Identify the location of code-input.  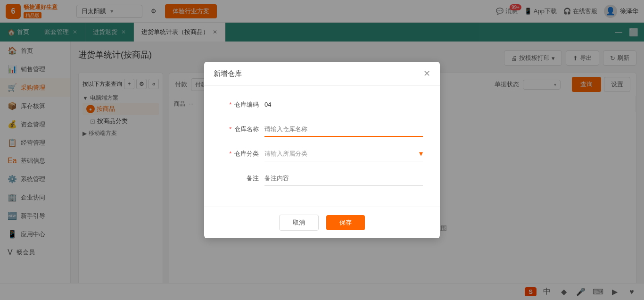
(344, 105).